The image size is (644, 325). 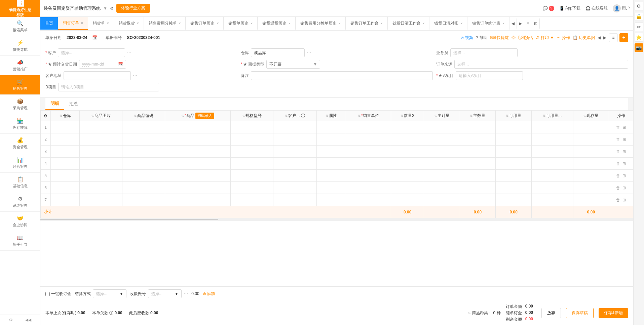 I want to click on warehouse-expand-icon: ···, so click(x=309, y=53).